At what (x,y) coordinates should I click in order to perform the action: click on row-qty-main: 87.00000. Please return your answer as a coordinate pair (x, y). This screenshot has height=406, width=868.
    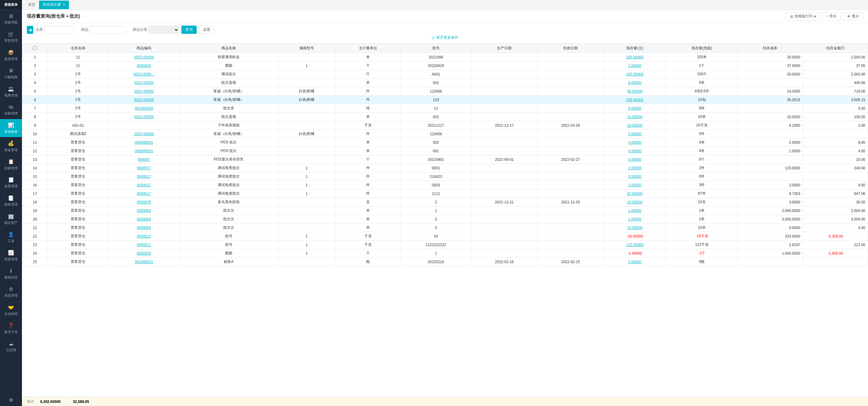
    Looking at the image, I should click on (635, 194).